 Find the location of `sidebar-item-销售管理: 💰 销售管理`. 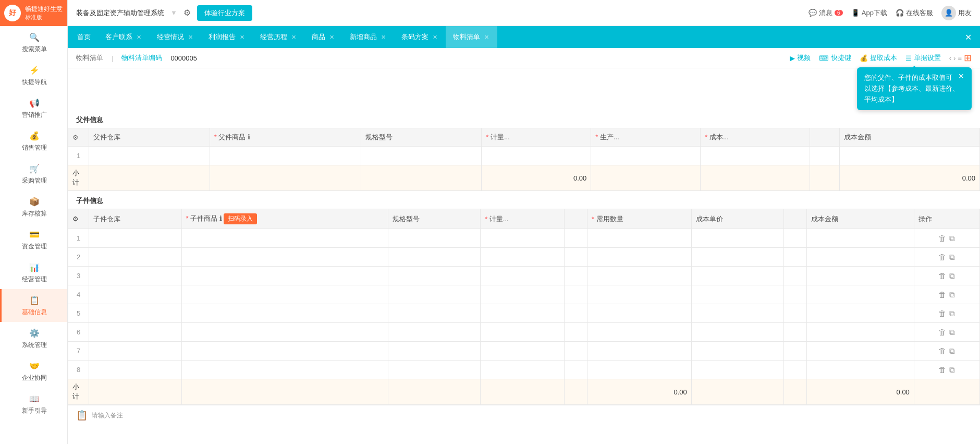

sidebar-item-销售管理: 💰 销售管理 is located at coordinates (33, 141).